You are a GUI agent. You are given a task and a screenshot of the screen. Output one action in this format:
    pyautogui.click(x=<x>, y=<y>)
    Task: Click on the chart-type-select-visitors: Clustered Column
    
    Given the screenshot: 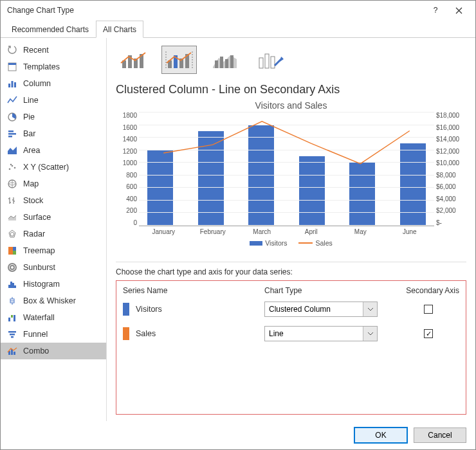 What is the action you would take?
    pyautogui.click(x=321, y=309)
    